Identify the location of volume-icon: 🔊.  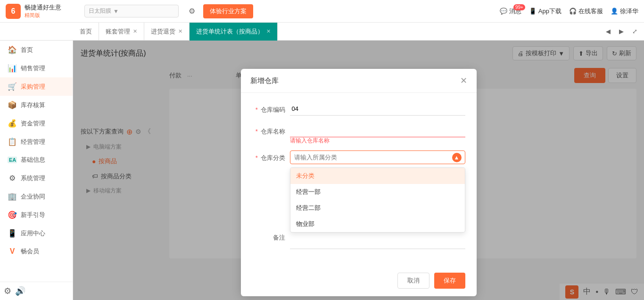
(20, 291).